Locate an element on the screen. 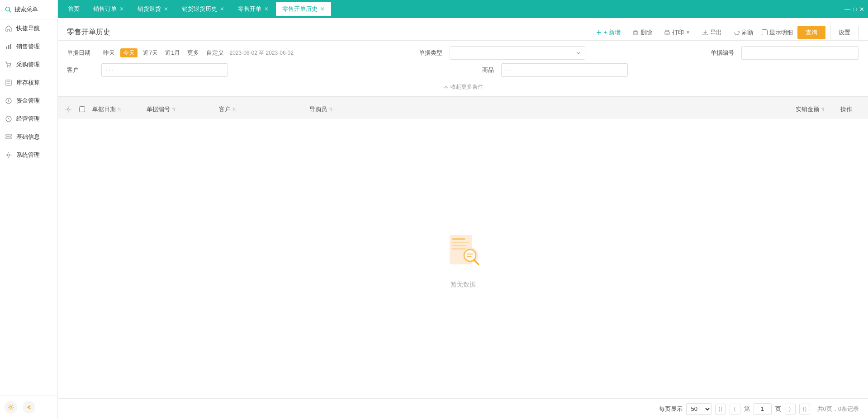  sidebar-item-operations: 经营管理 is located at coordinates (29, 119).